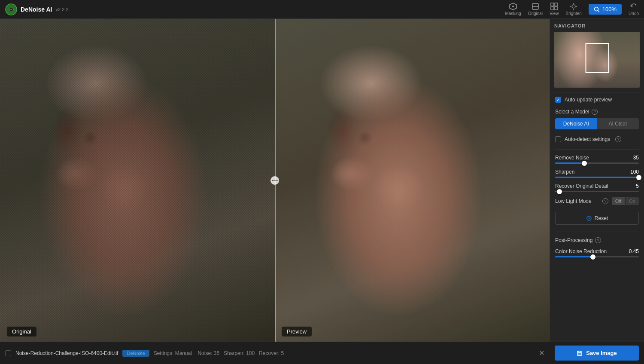 The image size is (644, 364). What do you see at coordinates (37, 9) in the screenshot?
I see `logo-area: DeNoise AI v2.2.2` at bounding box center [37, 9].